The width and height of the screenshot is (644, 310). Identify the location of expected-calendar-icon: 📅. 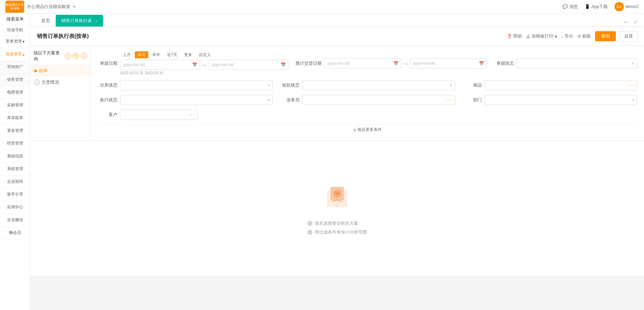
(396, 63).